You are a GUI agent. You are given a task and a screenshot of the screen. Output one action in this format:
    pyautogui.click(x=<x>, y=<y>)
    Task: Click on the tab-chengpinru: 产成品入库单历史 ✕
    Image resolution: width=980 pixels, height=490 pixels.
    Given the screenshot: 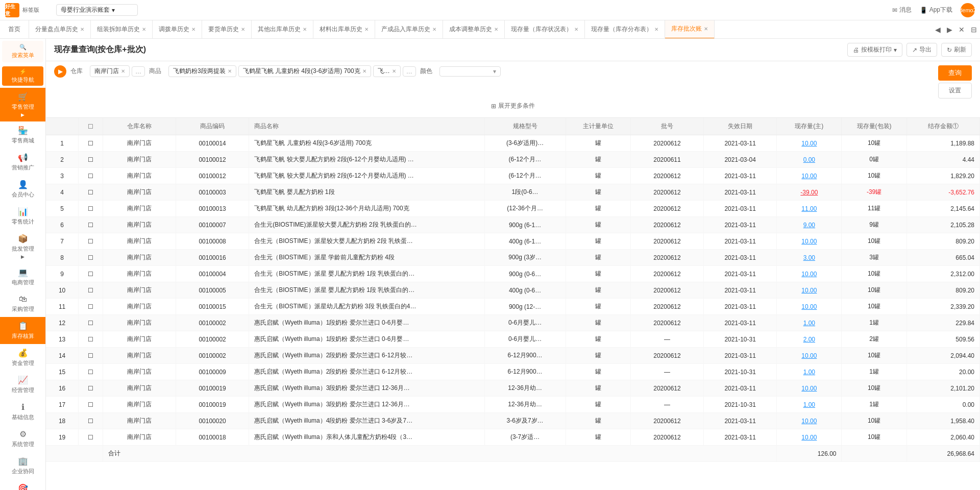 What is the action you would take?
    pyautogui.click(x=409, y=30)
    